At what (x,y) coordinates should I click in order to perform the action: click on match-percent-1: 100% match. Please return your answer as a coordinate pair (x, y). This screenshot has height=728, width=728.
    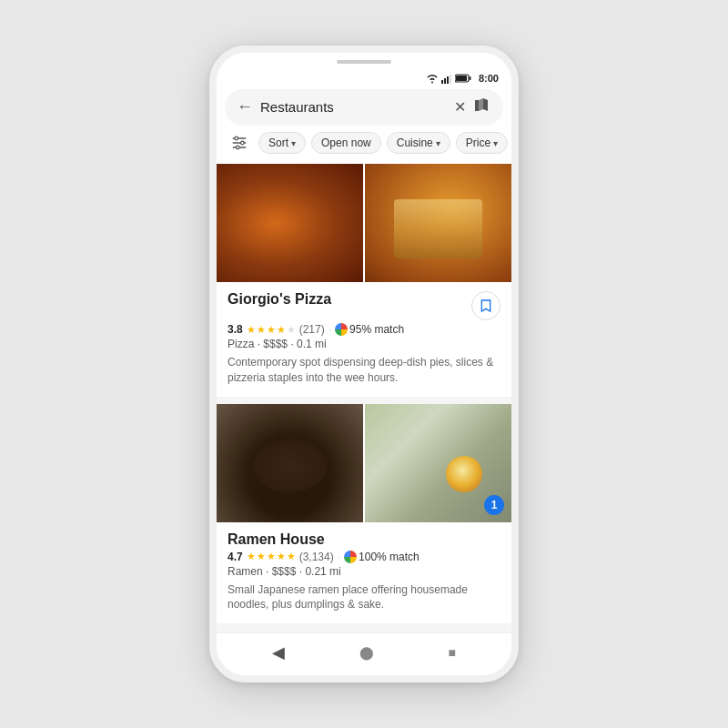
    Looking at the image, I should click on (389, 557).